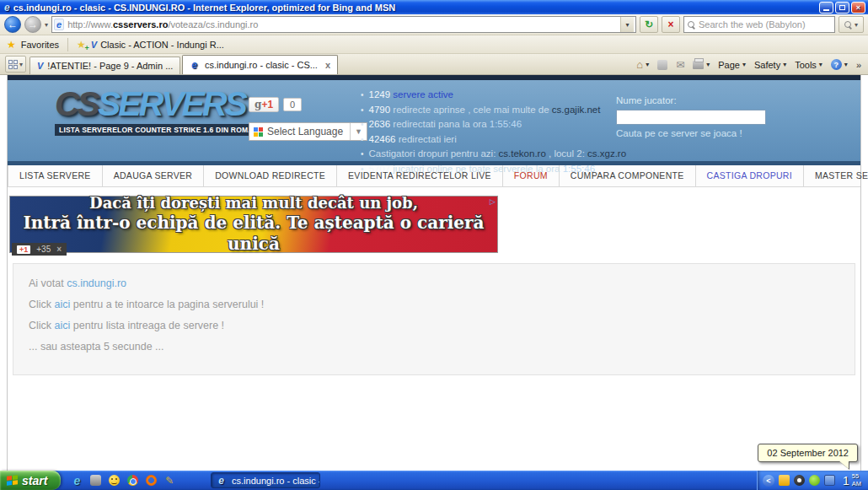  Describe the element at coordinates (494, 95) in the screenshot. I see `stat-servers: •1249 servere active` at that location.